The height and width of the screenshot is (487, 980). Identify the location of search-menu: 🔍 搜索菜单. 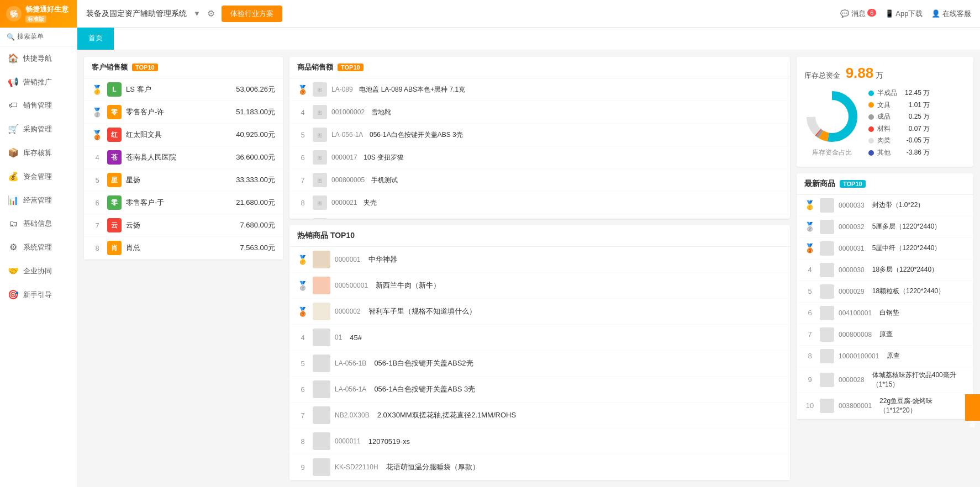
(39, 37).